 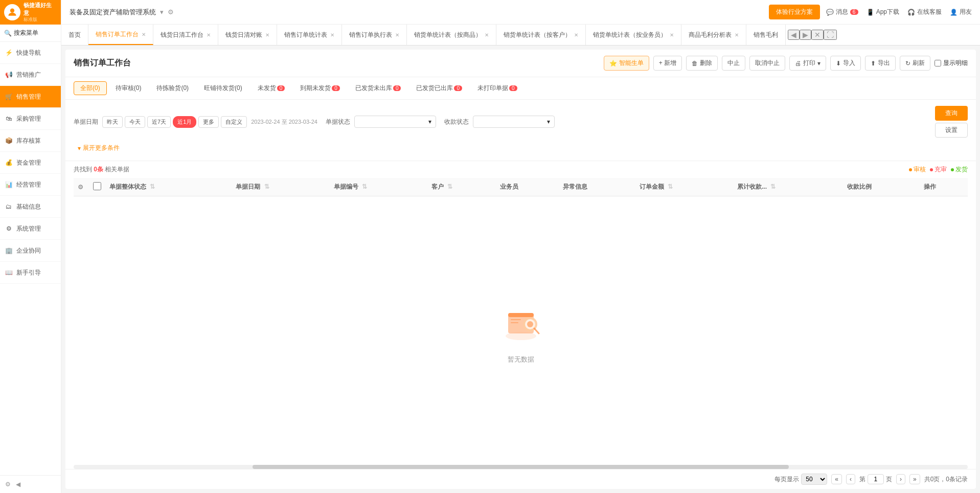 What do you see at coordinates (915, 63) in the screenshot?
I see `refresh-button: ↻ 刷新` at bounding box center [915, 63].